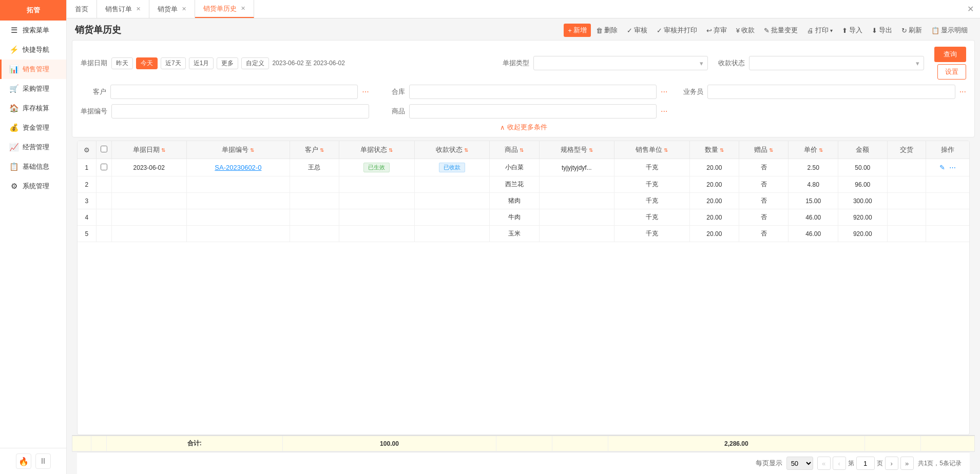 Image resolution: width=980 pixels, height=474 pixels. What do you see at coordinates (607, 30) in the screenshot?
I see `delete-button: 🗑 删除` at bounding box center [607, 30].